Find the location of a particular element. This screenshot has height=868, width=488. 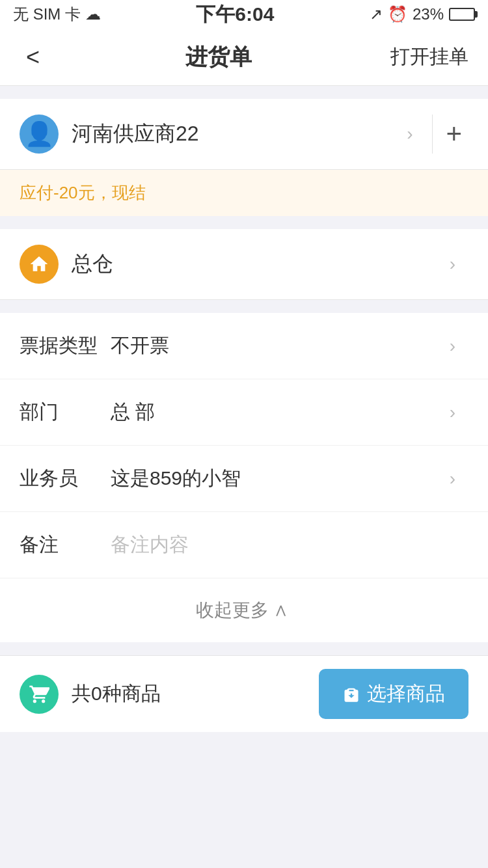

status-time: 下午6:04 is located at coordinates (235, 14).